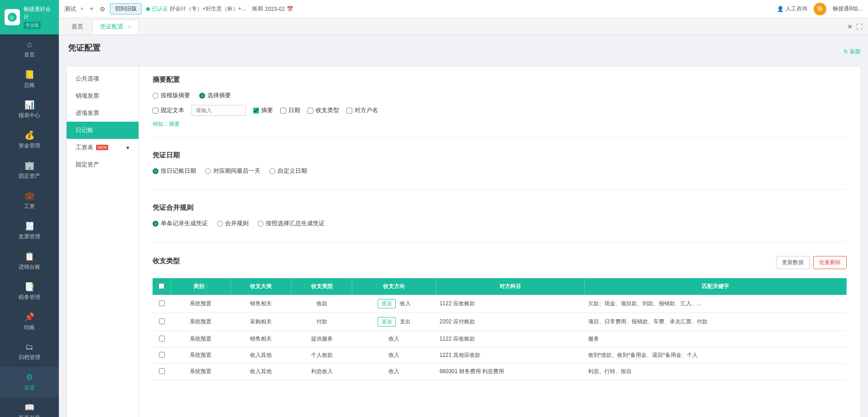  What do you see at coordinates (500, 304) in the screenshot?
I see `table-row: 系统预置 销售相关 收款 置顶 收入 1122 应收账款 欠款、现金、项目款、到…` at bounding box center [500, 304].